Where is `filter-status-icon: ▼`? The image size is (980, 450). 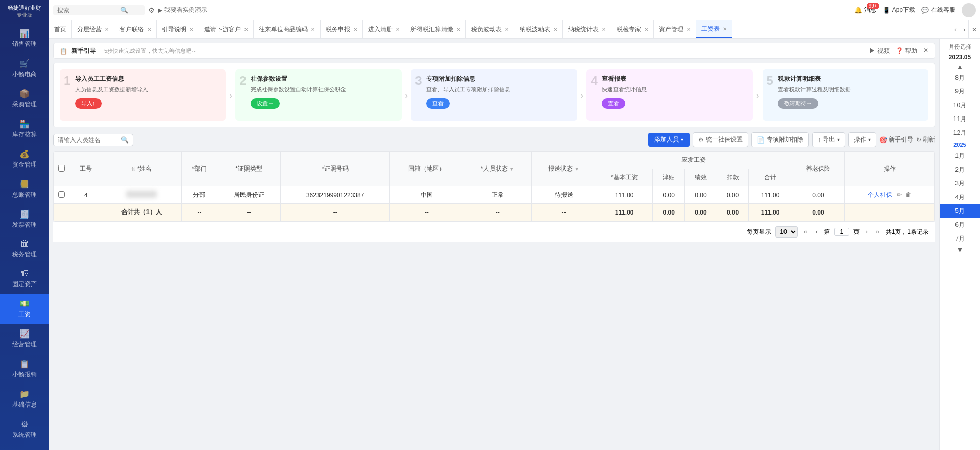 filter-status-icon: ▼ is located at coordinates (512, 169).